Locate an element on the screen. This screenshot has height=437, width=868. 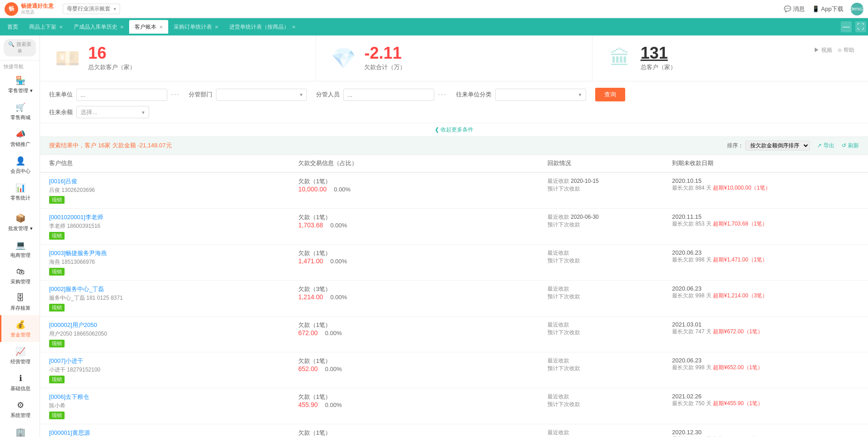
tab-purchase-close: ✕ is located at coordinates (216, 27).